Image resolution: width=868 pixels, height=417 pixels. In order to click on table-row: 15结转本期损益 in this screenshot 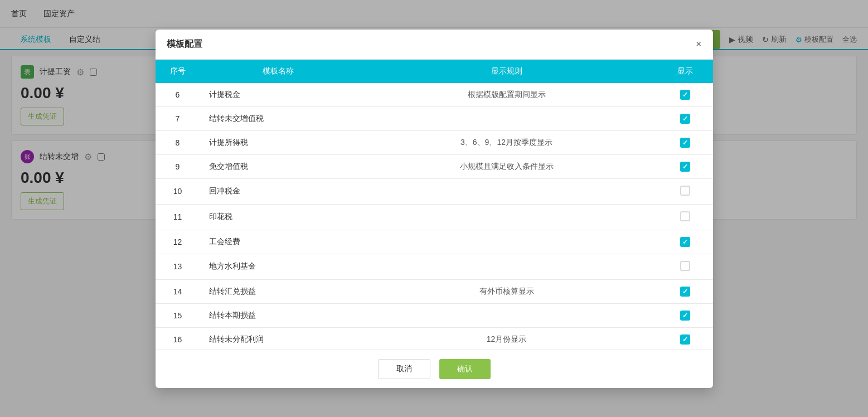, I will do `click(434, 316)`.